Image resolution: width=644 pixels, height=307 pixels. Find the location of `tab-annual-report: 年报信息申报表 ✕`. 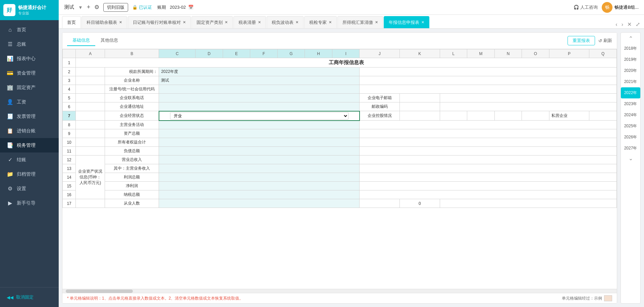

tab-annual-report: 年报信息申报表 ✕ is located at coordinates (407, 22).